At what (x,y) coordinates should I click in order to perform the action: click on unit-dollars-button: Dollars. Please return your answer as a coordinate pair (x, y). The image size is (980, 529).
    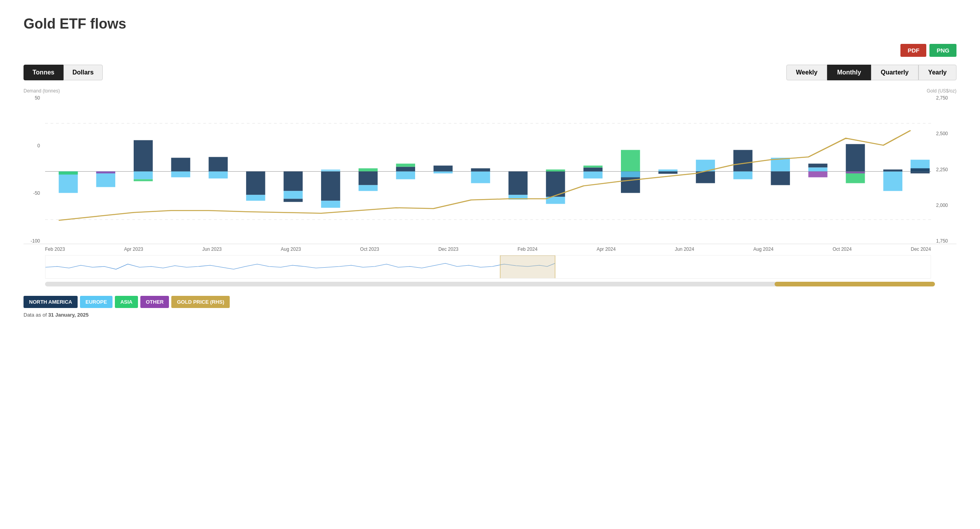
    Looking at the image, I should click on (83, 72).